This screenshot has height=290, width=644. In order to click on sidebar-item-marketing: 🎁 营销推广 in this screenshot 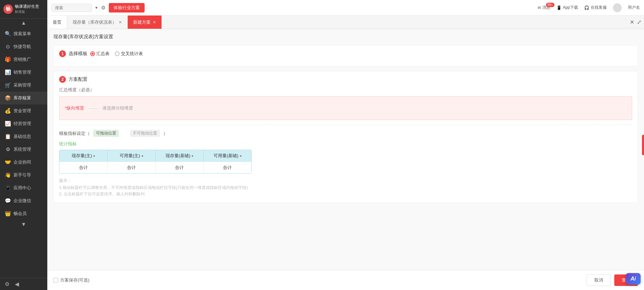, I will do `click(24, 59)`.